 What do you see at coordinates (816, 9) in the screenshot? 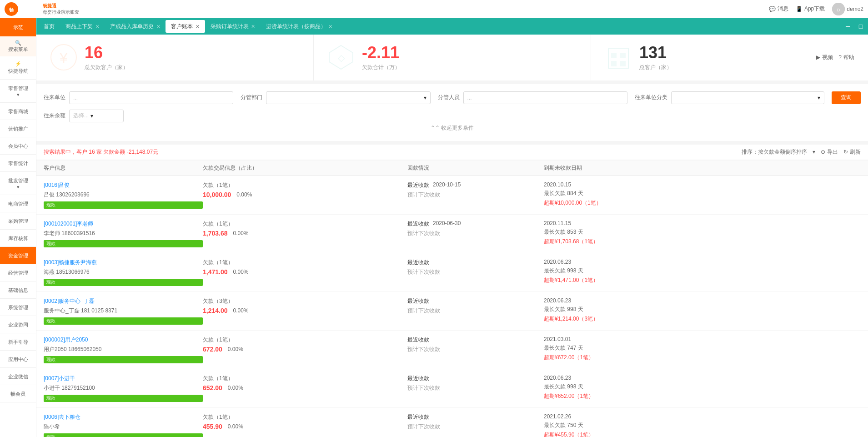
I see `top-actions: 💬 消息 📱 App下载 D demo2` at bounding box center [816, 9].